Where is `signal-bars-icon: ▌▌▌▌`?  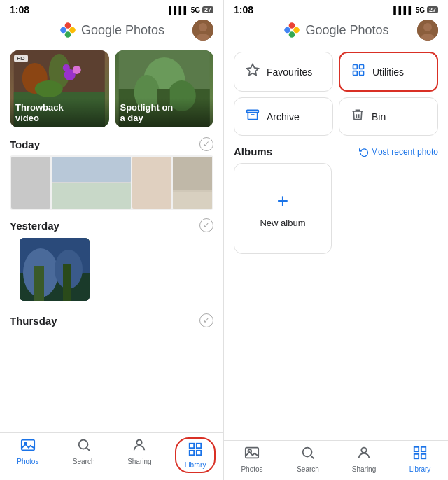 signal-bars-icon: ▌▌▌▌ is located at coordinates (178, 10).